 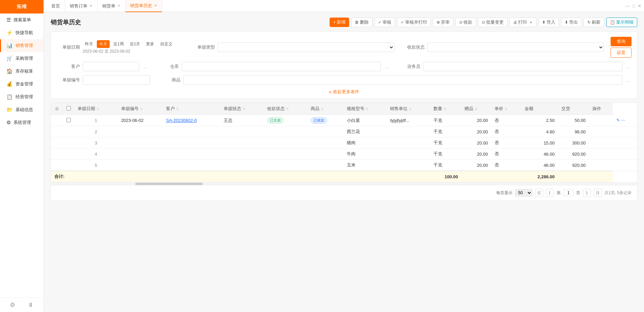 I want to click on sidebar-item-system-mgmt: ⚙ 系统管理, so click(x=22, y=123).